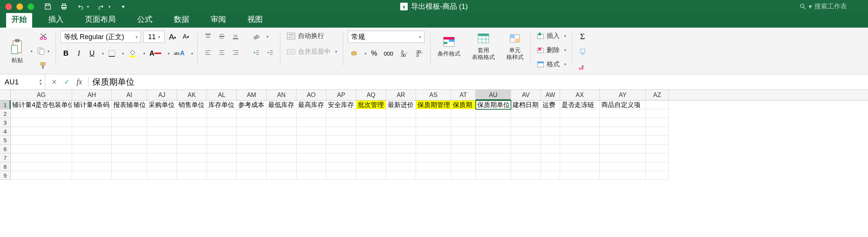 Image resolution: width=868 pixels, height=237 pixels. Describe the element at coordinates (580, 105) in the screenshot. I see `cell: 是否走冻链` at that location.